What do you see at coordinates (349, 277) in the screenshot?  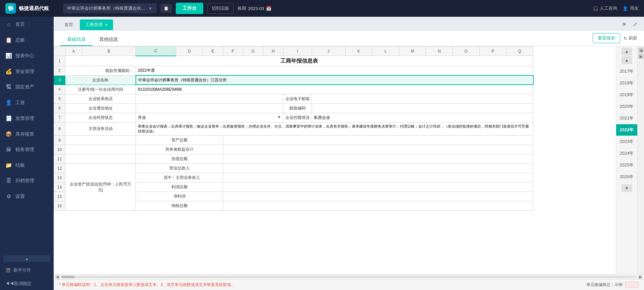 I see `scroll-track` at bounding box center [349, 277].